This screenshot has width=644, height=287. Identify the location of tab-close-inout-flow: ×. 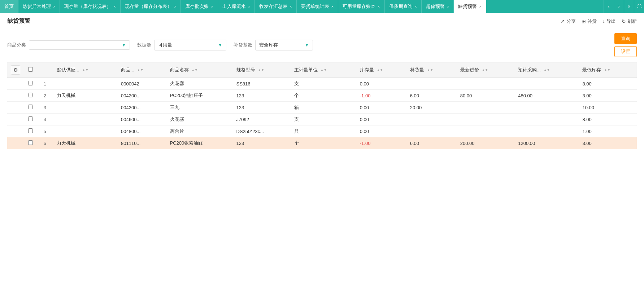
(249, 6).